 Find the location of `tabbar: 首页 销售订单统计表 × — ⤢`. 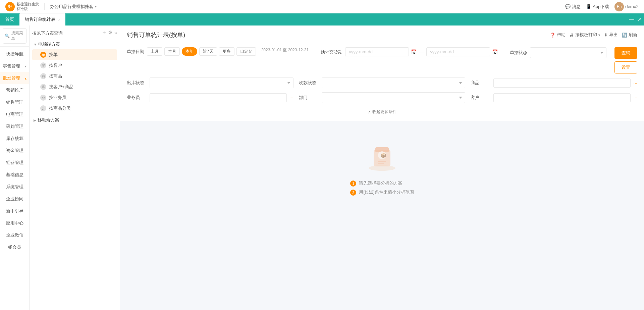

tabbar: 首页 销售订单统计表 × — ⤢ is located at coordinates (322, 19).